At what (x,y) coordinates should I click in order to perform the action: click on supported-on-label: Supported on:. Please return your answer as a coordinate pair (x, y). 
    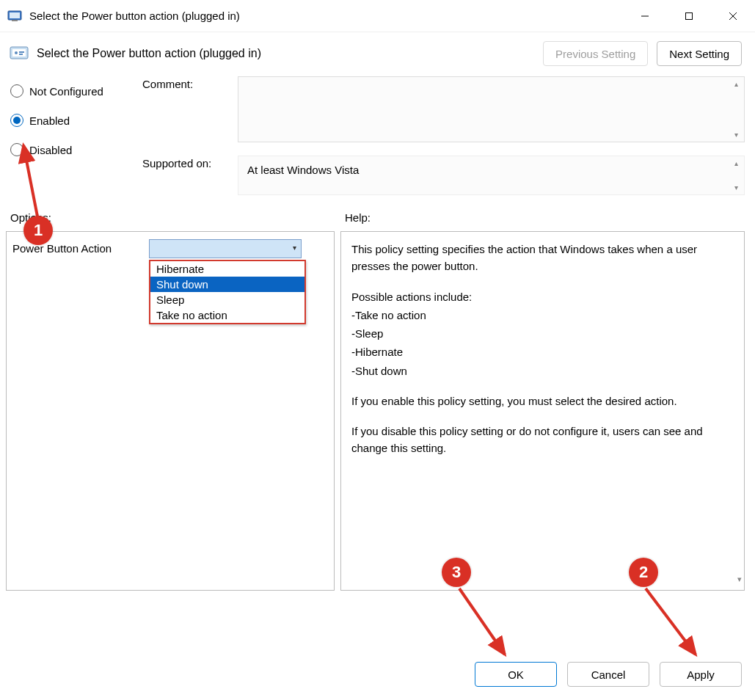
    Looking at the image, I should click on (190, 175).